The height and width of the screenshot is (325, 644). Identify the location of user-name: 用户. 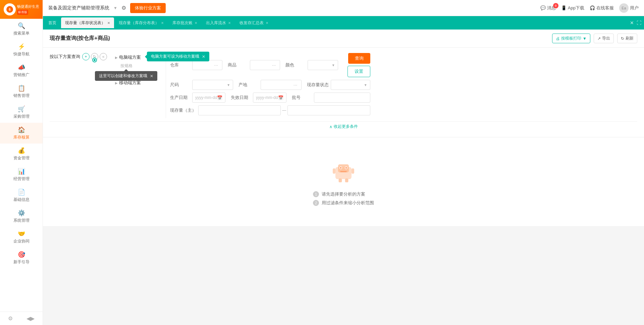
(634, 8).